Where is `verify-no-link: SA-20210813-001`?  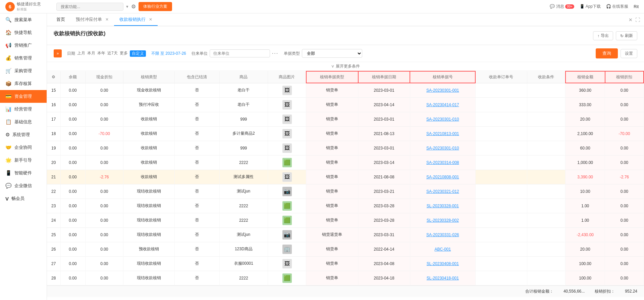 verify-no-link: SA-20210813-001 is located at coordinates (443, 134).